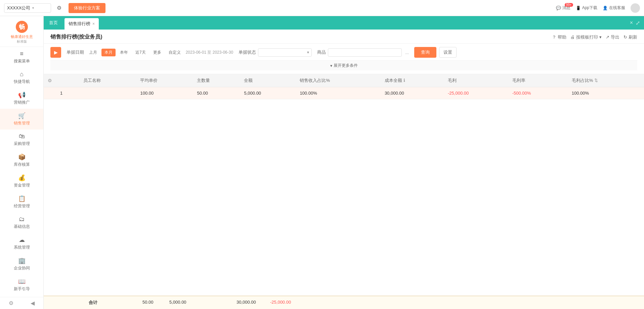 The image size is (644, 309). What do you see at coordinates (448, 52) in the screenshot?
I see `filter-settings-button: 设置` at bounding box center [448, 52].